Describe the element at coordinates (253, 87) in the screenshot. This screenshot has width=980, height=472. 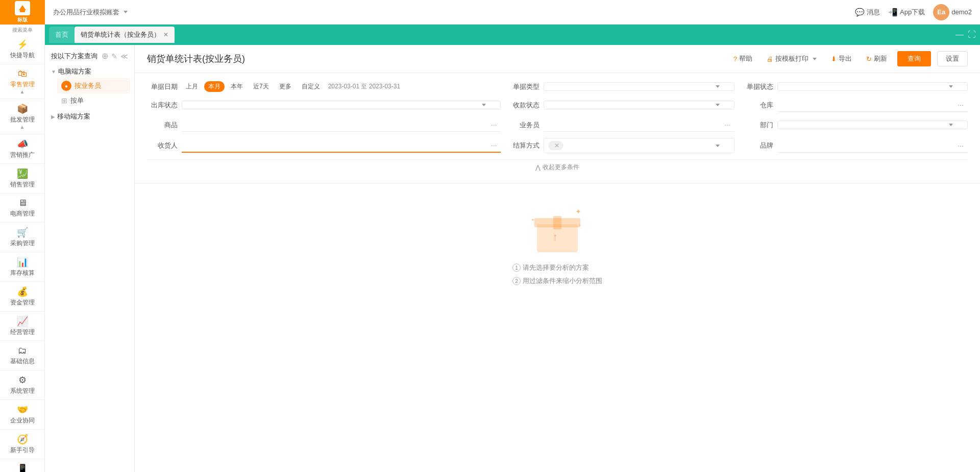
I see `date-tabs: 上月 本月 本年 近7天 更多 自定义` at that location.